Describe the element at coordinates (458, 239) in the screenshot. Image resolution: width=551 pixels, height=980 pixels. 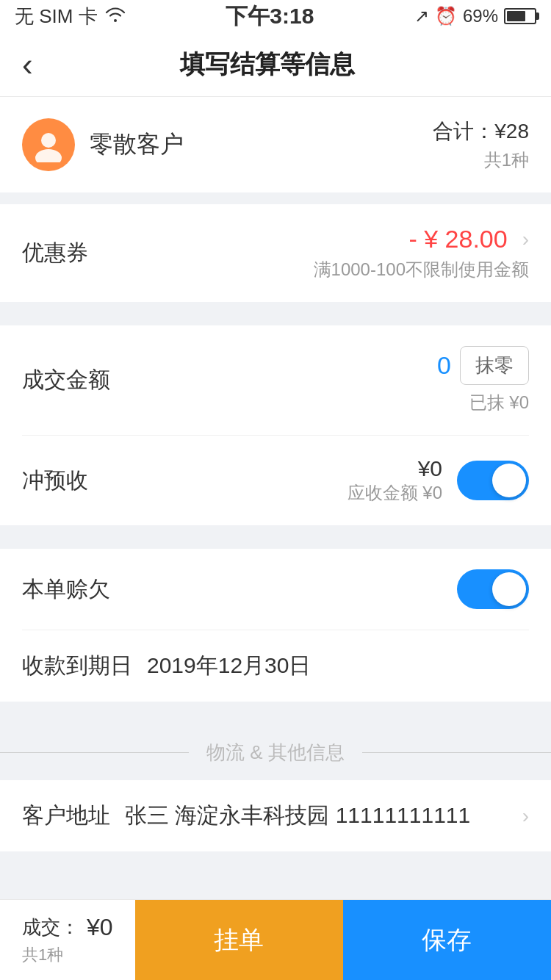
I see `coupon-amount: - ¥ 28.00` at that location.